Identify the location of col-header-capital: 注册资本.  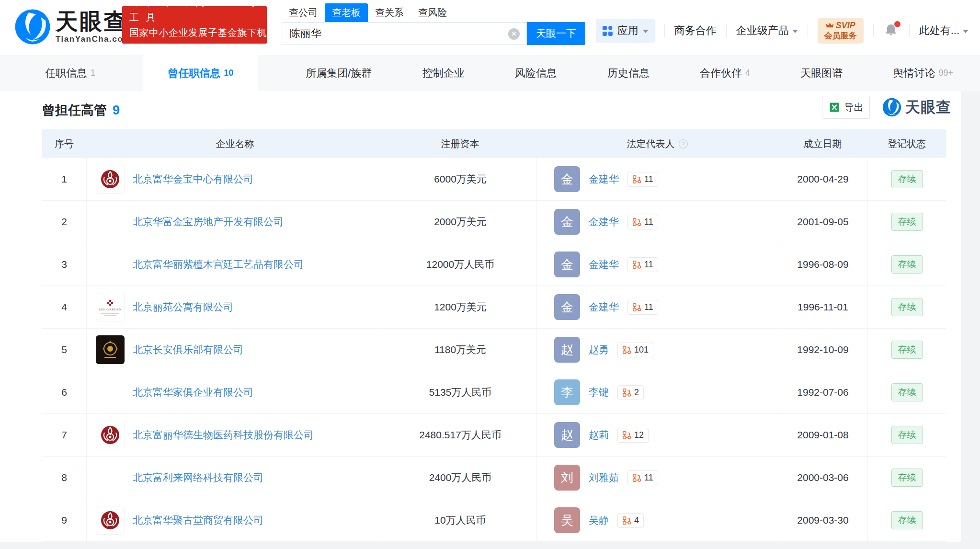
(460, 144).